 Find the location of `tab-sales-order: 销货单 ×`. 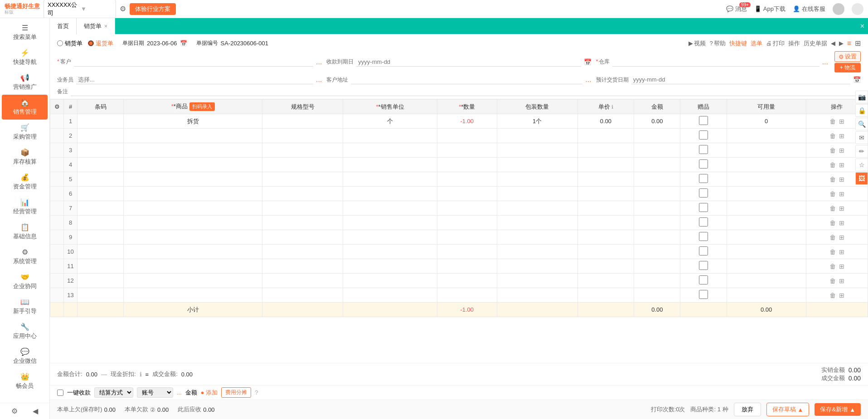

tab-sales-order: 销货单 × is located at coordinates (96, 26).